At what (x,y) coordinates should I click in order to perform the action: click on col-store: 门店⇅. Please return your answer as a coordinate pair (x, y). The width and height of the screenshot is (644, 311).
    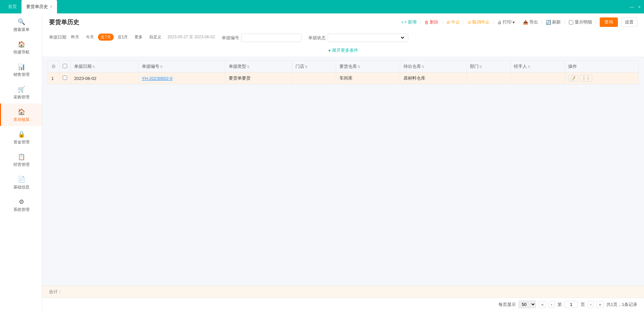
    Looking at the image, I should click on (314, 66).